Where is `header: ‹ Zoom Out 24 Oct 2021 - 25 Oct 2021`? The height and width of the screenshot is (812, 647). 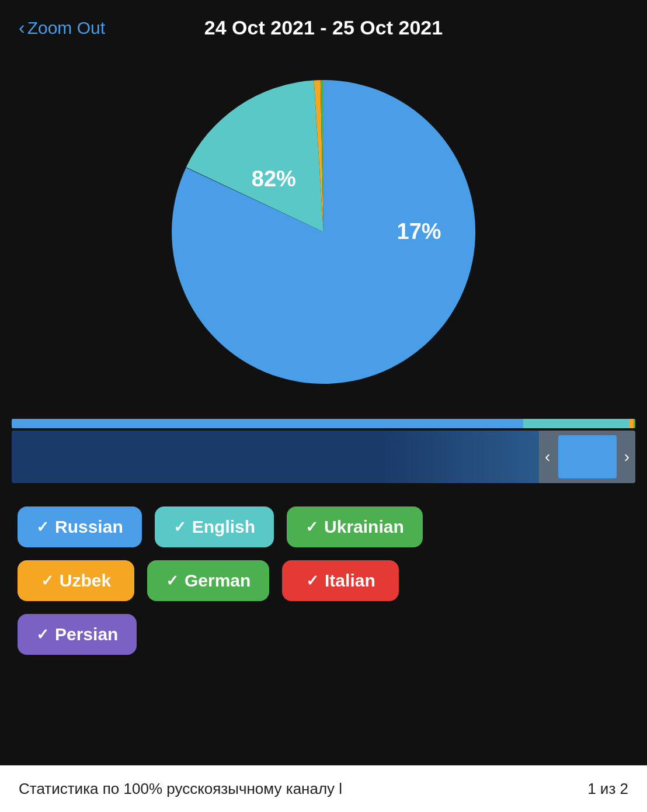 header: ‹ Zoom Out 24 Oct 2021 - 25 Oct 2021 is located at coordinates (324, 26).